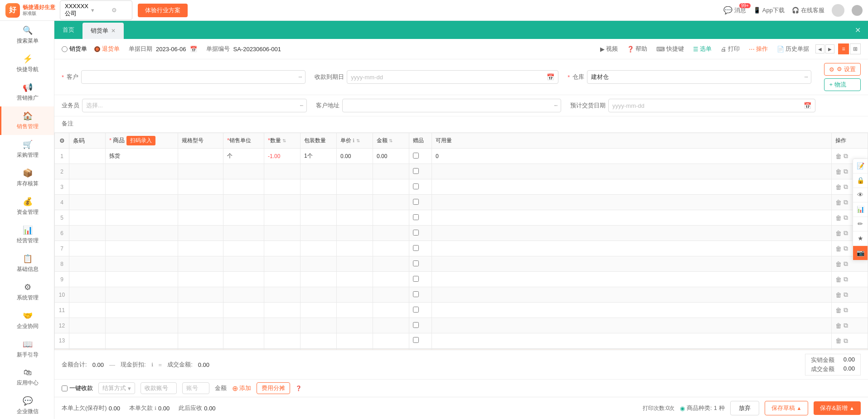 The width and height of the screenshot is (868, 419). What do you see at coordinates (354, 140) in the screenshot?
I see `price-info-icon: ℹ` at bounding box center [354, 140].